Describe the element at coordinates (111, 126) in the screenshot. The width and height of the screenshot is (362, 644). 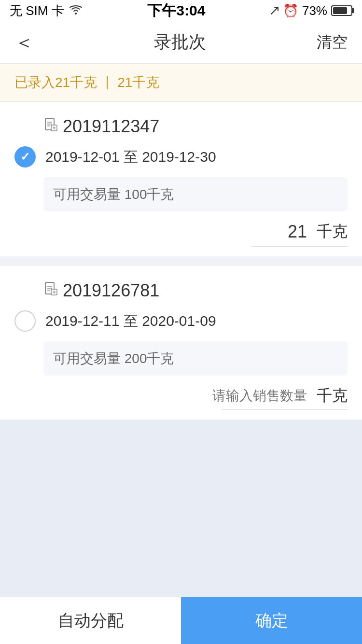
I see `item-1-id: 2019112347` at that location.